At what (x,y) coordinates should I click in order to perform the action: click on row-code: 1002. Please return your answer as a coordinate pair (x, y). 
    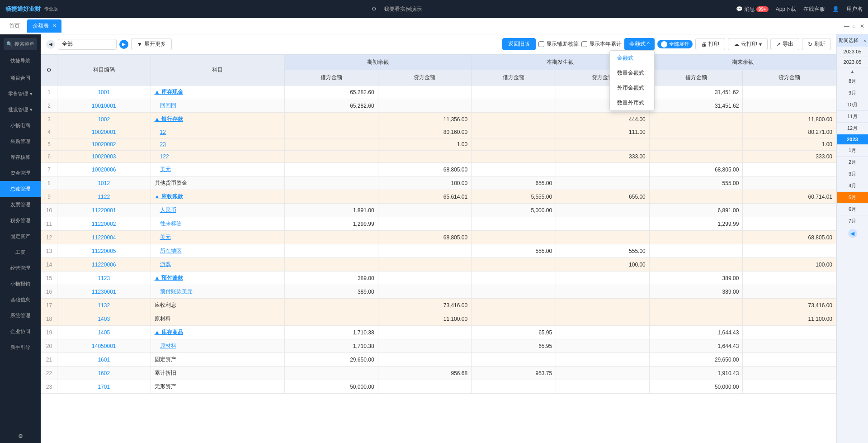
    Looking at the image, I should click on (104, 119).